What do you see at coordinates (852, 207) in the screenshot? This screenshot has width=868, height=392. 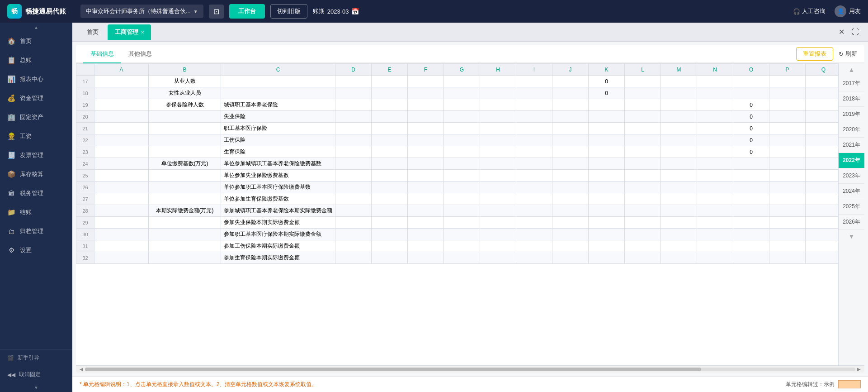 I see `year-item-2025年: 2025年` at bounding box center [852, 207].